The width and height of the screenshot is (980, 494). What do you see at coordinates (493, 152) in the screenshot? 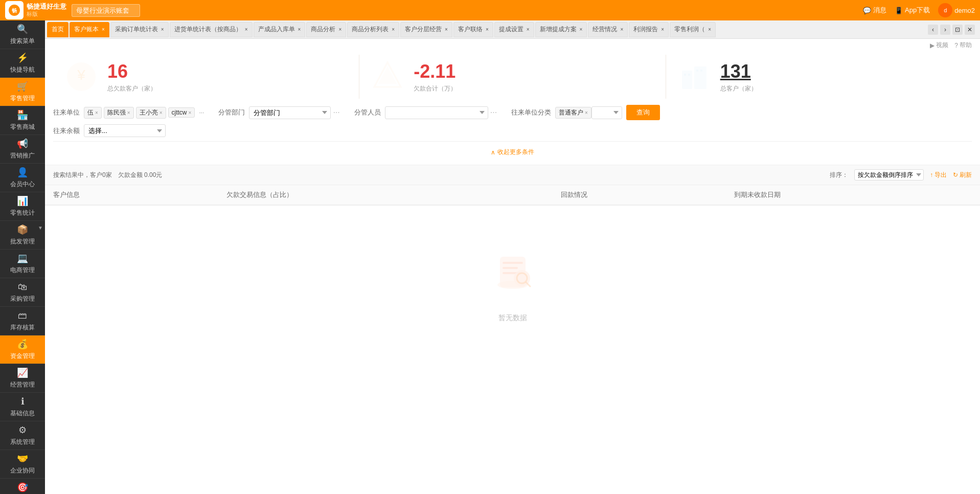
I see `collapse-icon: ∧` at bounding box center [493, 152].